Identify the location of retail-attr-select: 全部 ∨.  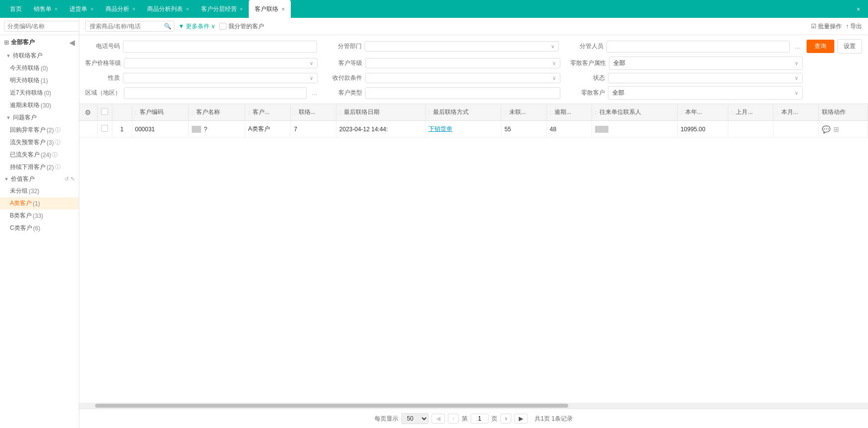
(705, 63).